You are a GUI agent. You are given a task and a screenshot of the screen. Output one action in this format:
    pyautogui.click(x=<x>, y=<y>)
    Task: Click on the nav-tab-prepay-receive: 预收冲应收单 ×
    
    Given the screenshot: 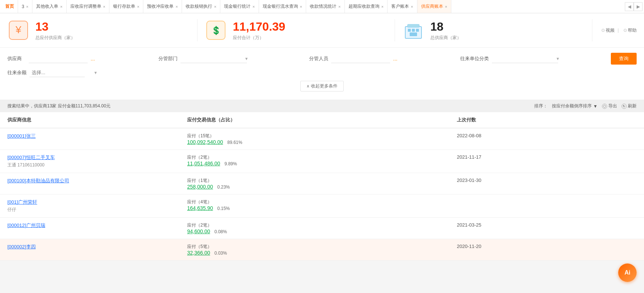 What is the action you would take?
    pyautogui.click(x=162, y=7)
    